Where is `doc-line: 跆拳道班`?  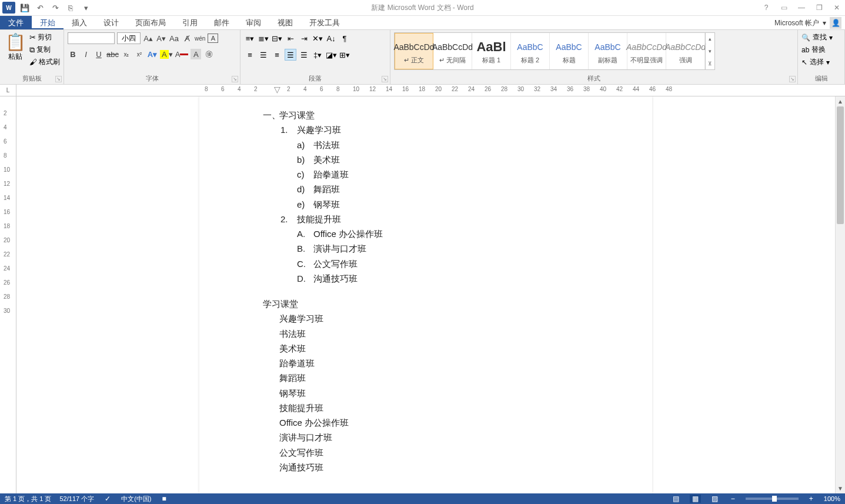
doc-line: 跆拳道班 is located at coordinates (426, 363).